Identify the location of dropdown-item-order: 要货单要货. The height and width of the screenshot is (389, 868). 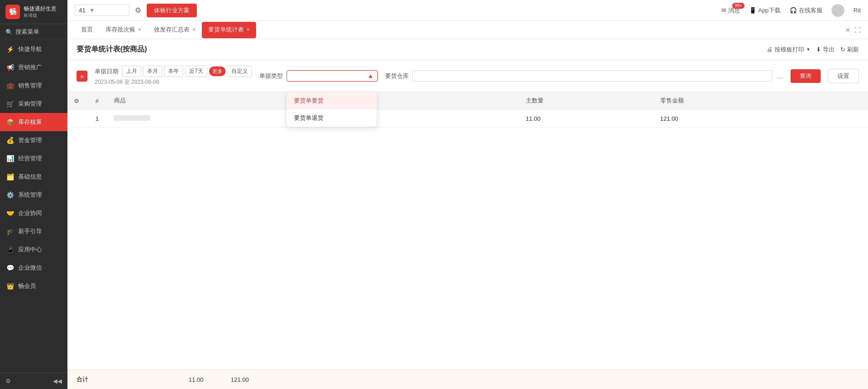
(332, 101).